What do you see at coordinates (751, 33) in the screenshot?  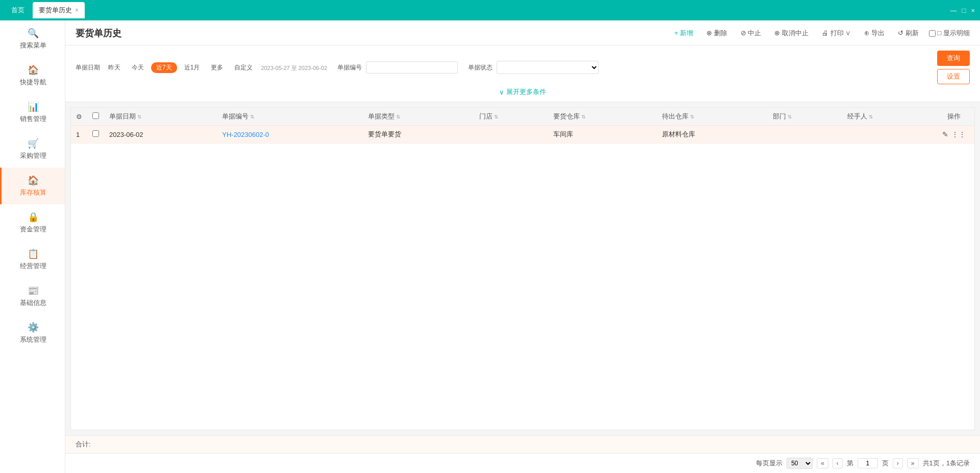 I see `stop-label: ⊘ 中止` at bounding box center [751, 33].